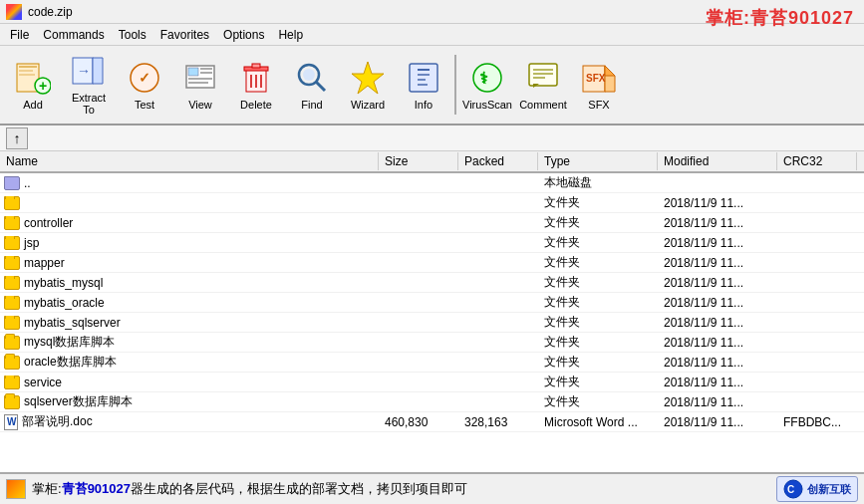 The width and height of the screenshot is (864, 504). What do you see at coordinates (543, 105) in the screenshot?
I see `comment-label: Comment` at bounding box center [543, 105].